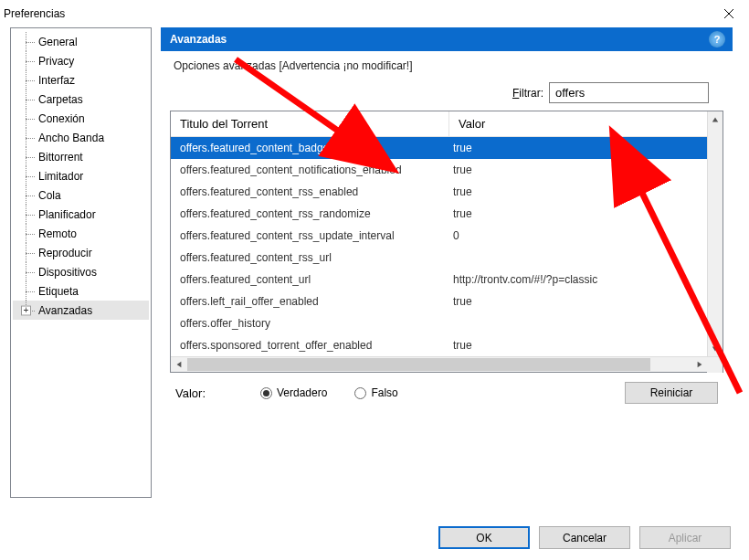 Image resolution: width=749 pixels, height=560 pixels. What do you see at coordinates (714, 234) in the screenshot?
I see `vertical-scrollbar` at bounding box center [714, 234].